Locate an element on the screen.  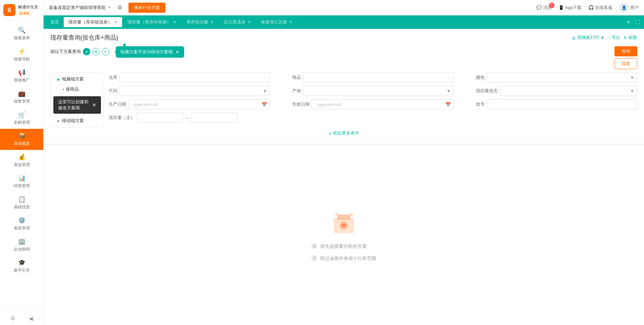
sidebar-item-label: 库存核算 is located at coordinates (22, 144).